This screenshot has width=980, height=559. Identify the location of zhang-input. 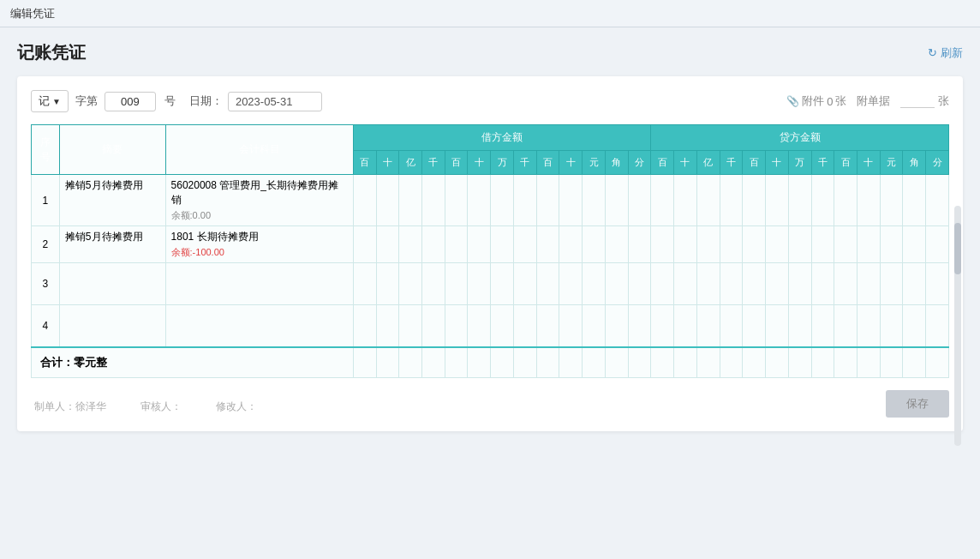
(917, 101).